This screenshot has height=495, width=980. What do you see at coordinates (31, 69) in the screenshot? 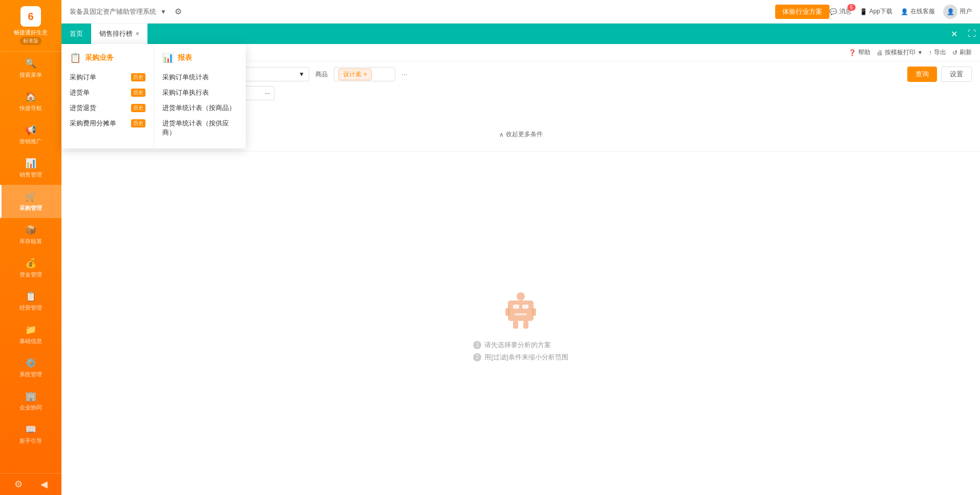
I see `sidebar-item-search: 🔍 搜索菜单` at bounding box center [31, 69].